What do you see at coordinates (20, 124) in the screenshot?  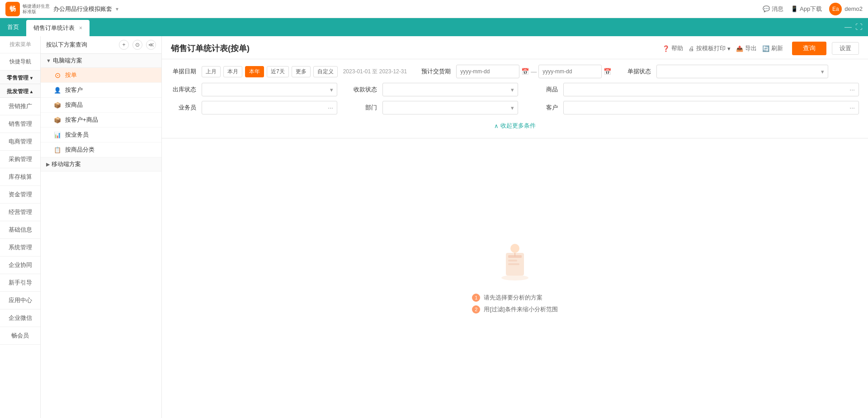 I see `sidebar-item-sales: 销售管理` at bounding box center [20, 124].